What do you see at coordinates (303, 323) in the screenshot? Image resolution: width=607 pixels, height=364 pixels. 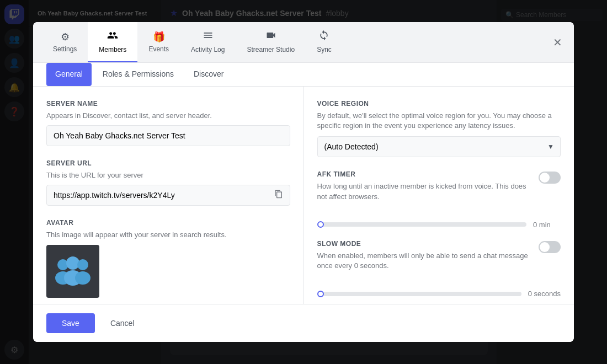 I see `modal-footer: Save Cancel` at bounding box center [303, 323].